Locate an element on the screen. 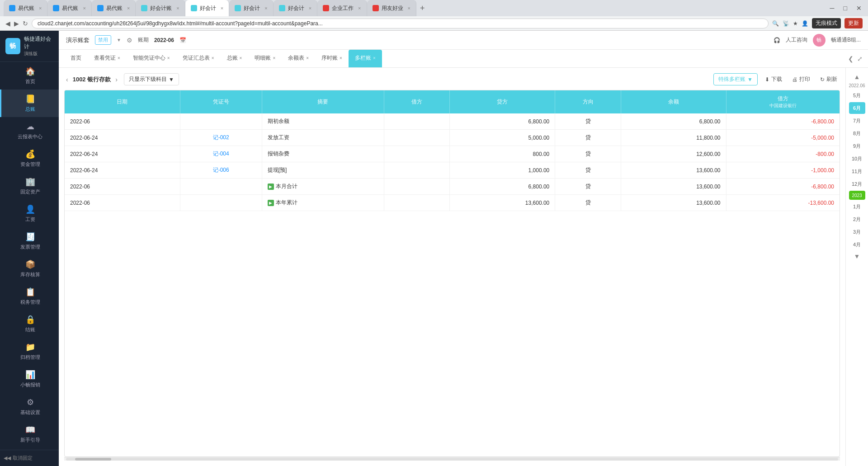 The height and width of the screenshot is (466, 868). calendar-month-october: 10月 is located at coordinates (857, 159).